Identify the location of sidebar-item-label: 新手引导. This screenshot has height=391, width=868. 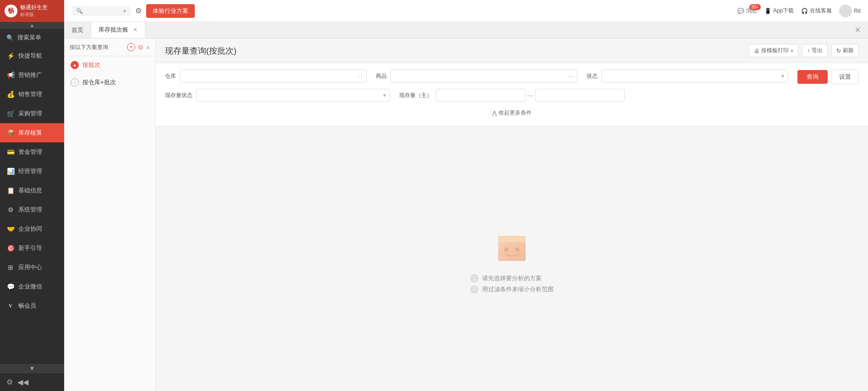
(30, 248).